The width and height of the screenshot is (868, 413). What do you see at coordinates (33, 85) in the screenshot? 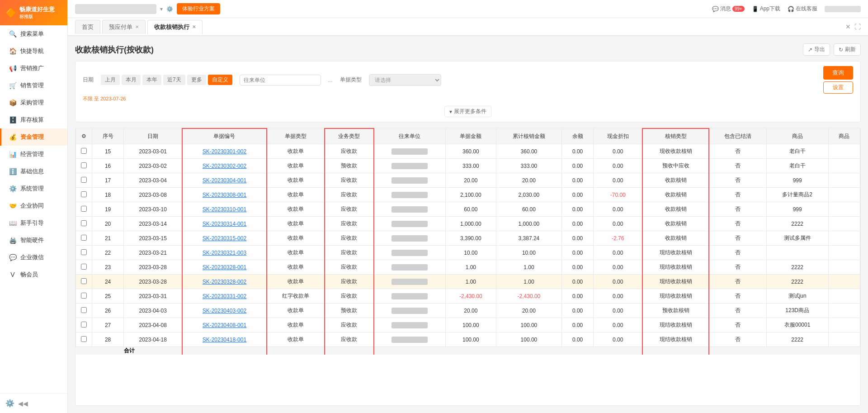
I see `sidebar-item-sales-mgmt: 🛒销售管理` at bounding box center [33, 85].